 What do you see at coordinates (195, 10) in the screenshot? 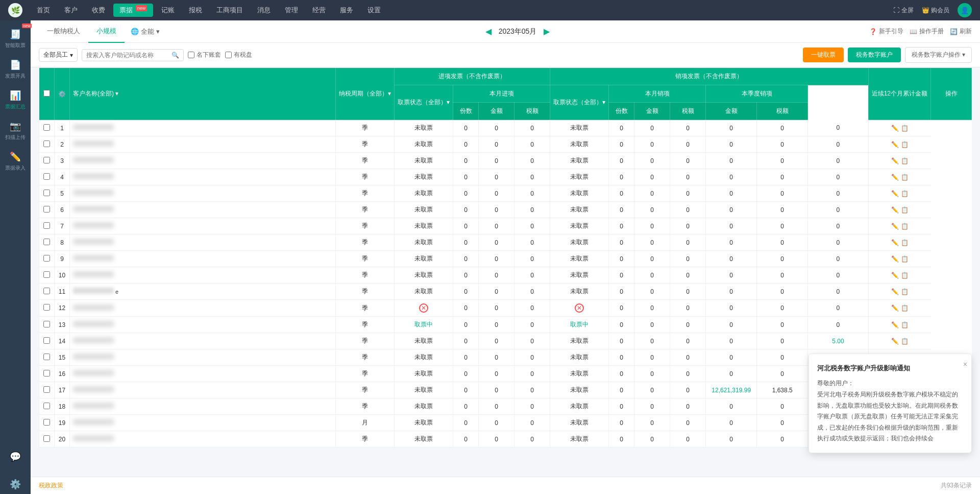
I see `nav-tax: 报税` at bounding box center [195, 10].